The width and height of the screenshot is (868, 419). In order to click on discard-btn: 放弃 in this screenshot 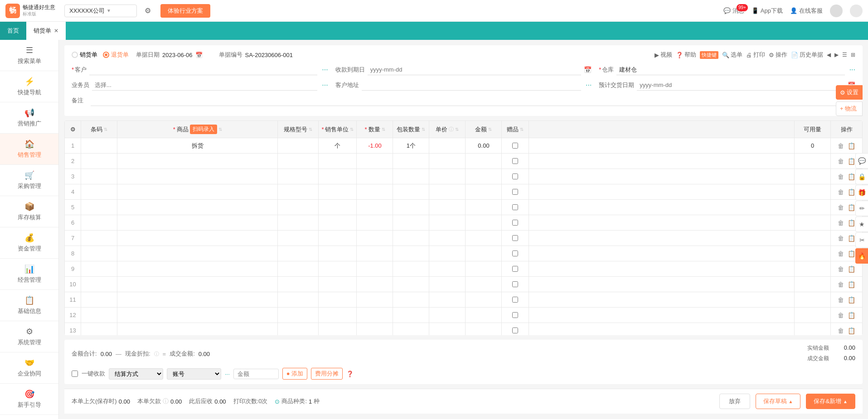, I will do `click(735, 401)`.